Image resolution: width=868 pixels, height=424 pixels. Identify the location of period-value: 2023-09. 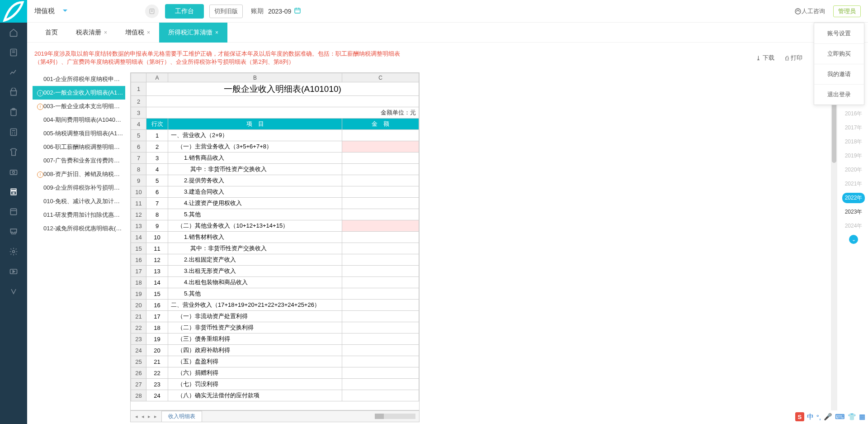
(279, 11).